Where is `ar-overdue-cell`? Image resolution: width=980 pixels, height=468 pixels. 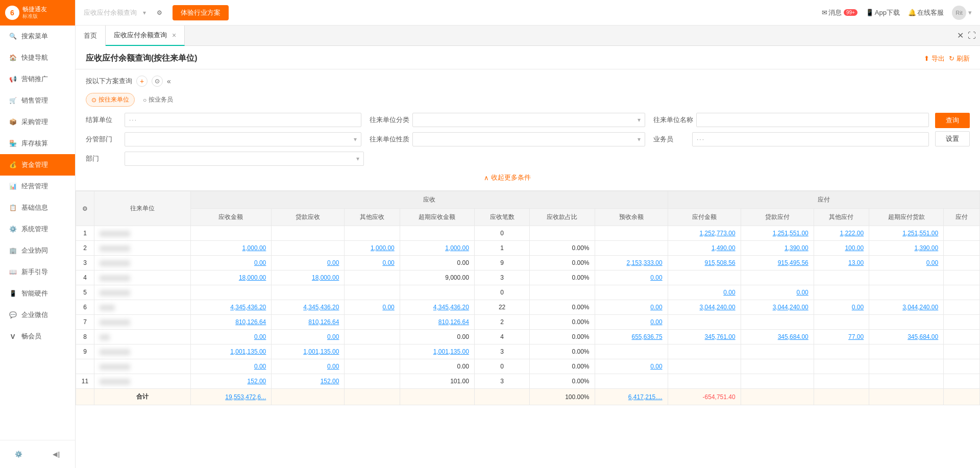 ar-overdue-cell is located at coordinates (437, 234).